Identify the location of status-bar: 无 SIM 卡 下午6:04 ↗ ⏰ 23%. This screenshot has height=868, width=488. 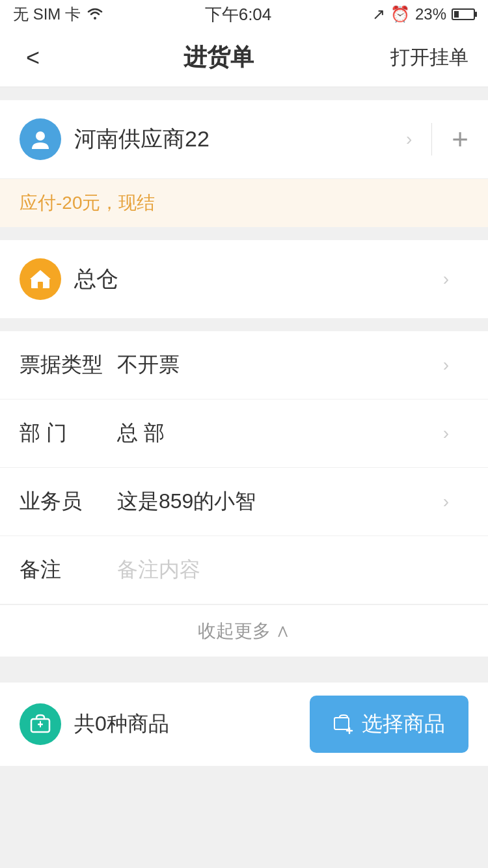
(244, 14).